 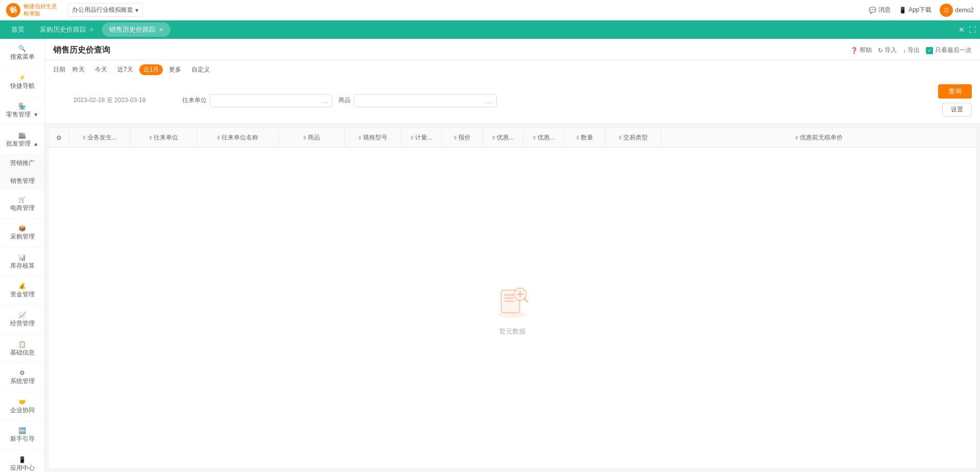 I want to click on empty-text: 暂元数据, so click(x=512, y=332).